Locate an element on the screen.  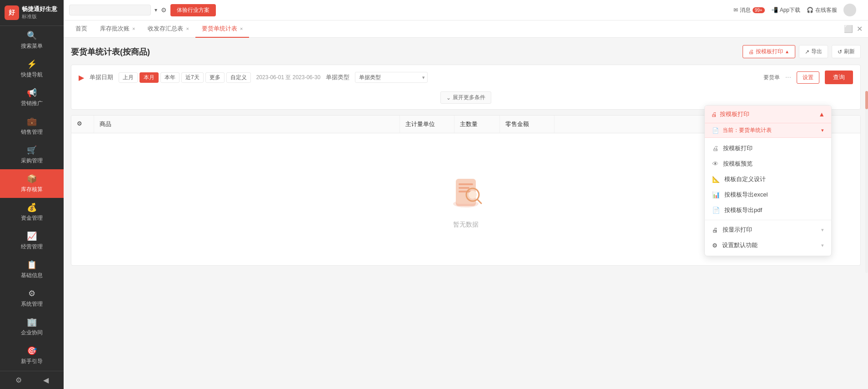
tab-home: 首页 is located at coordinates (81, 29).